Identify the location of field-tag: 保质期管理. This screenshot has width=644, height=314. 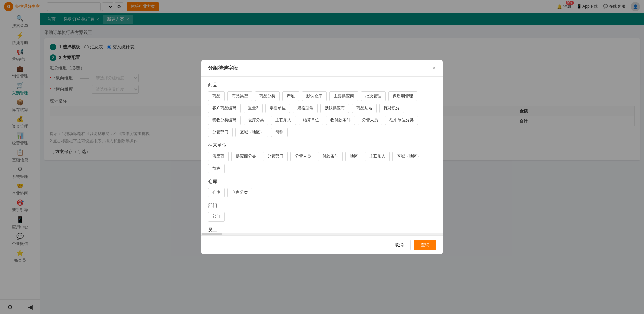
(403, 96).